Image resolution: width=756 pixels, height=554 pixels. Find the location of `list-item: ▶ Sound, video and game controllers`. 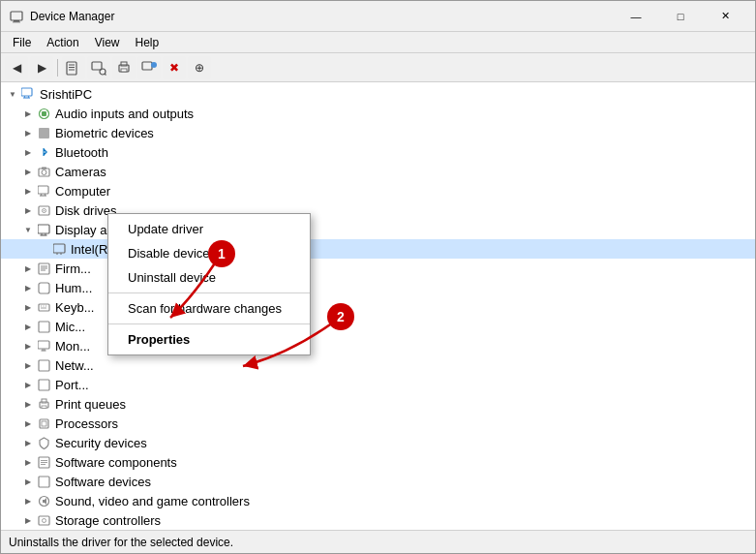

list-item: ▶ Sound, video and game controllers is located at coordinates (378, 501).